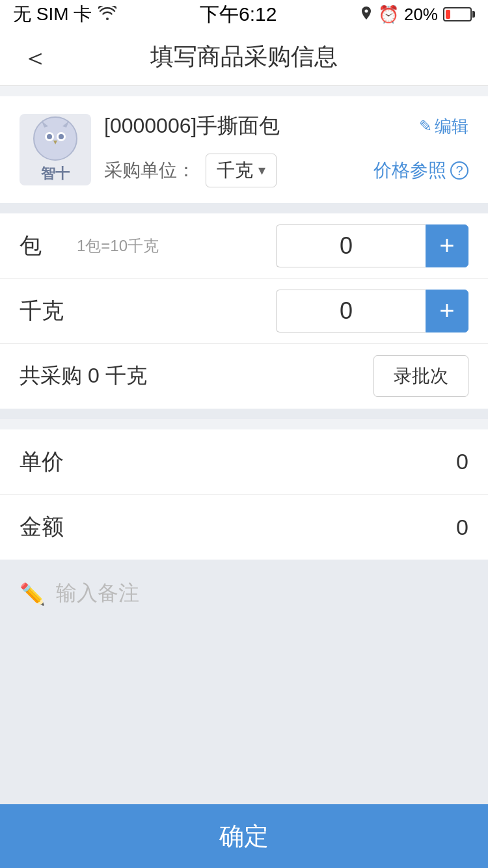  Describe the element at coordinates (244, 14) in the screenshot. I see `status-bar: 无 SIM 卡 下午6:12 ⏰ 20%` at that location.